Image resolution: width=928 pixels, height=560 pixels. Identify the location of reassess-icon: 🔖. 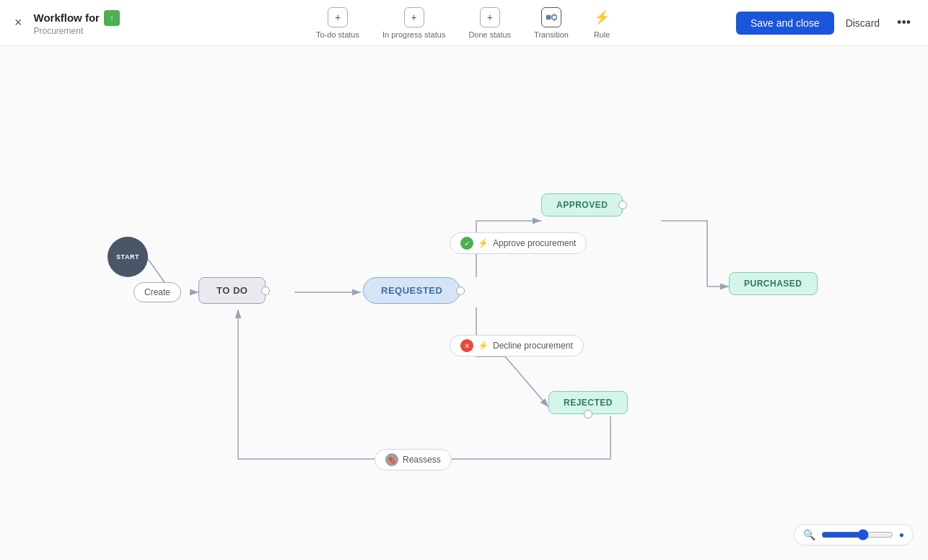
(392, 460).